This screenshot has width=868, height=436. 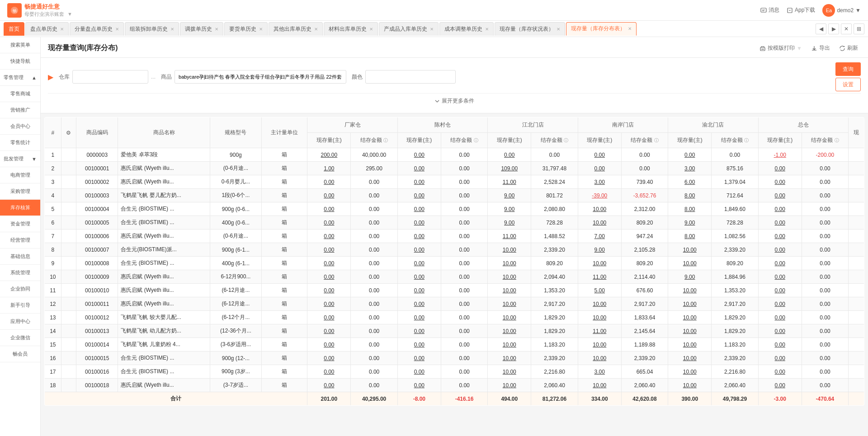 I want to click on sidebar-item-purchase: 采购管理, so click(x=20, y=192).